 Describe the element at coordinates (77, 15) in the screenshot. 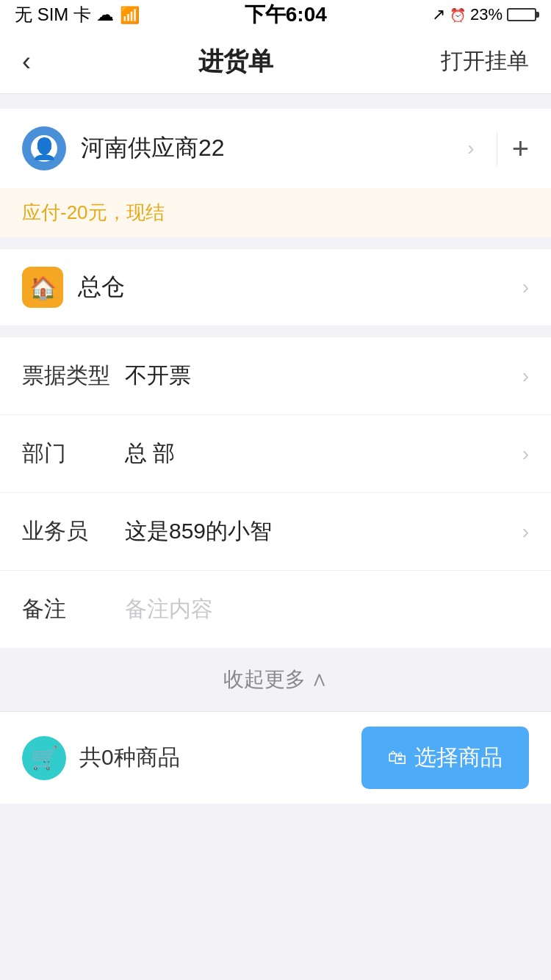

I see `status-left: 无 SIM 卡 ☁` at that location.